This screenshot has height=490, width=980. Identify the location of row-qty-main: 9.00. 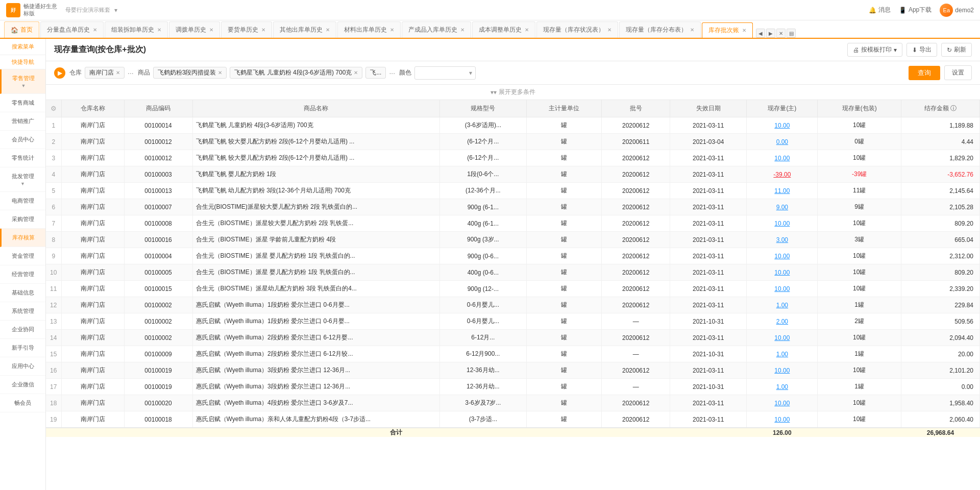
(782, 207).